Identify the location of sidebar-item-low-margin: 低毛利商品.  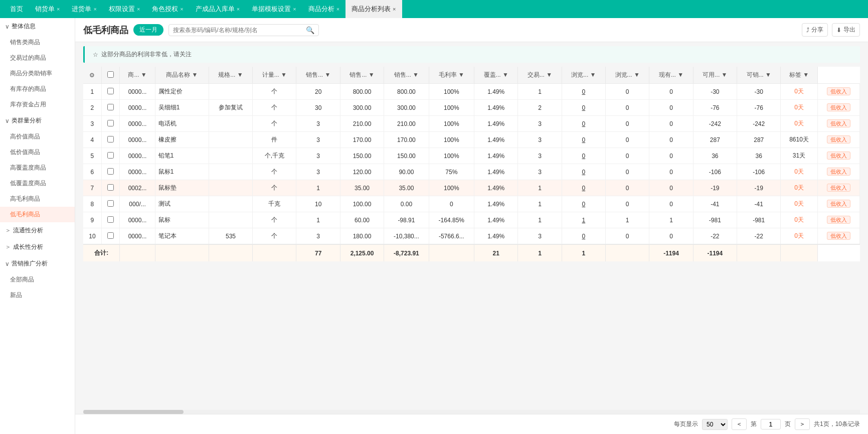
(37, 215).